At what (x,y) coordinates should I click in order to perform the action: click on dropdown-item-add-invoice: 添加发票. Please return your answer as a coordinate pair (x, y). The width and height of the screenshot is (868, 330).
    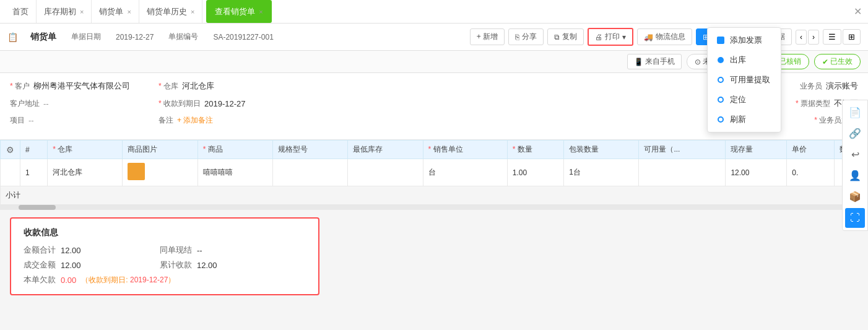
    Looking at the image, I should click on (744, 40).